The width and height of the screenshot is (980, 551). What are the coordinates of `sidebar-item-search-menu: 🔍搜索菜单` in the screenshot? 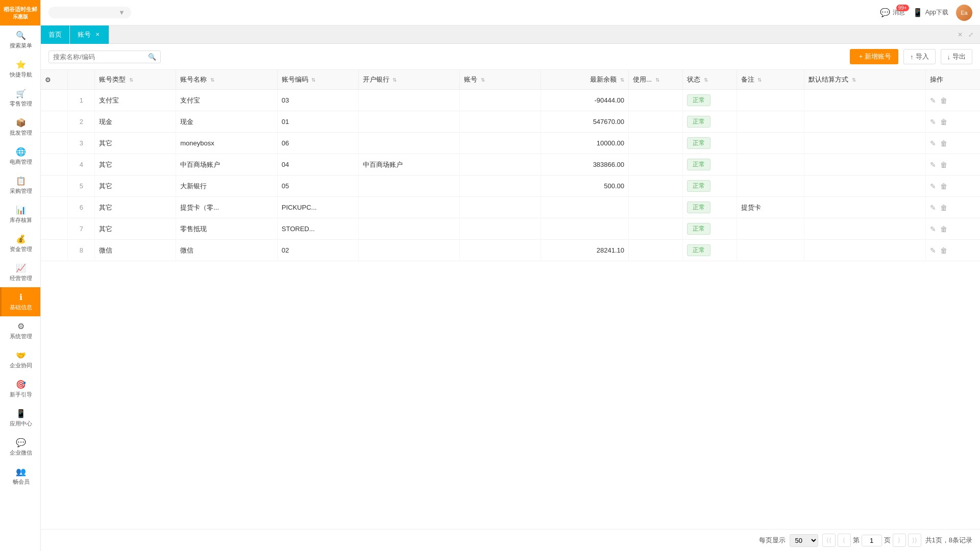 It's located at (20, 40).